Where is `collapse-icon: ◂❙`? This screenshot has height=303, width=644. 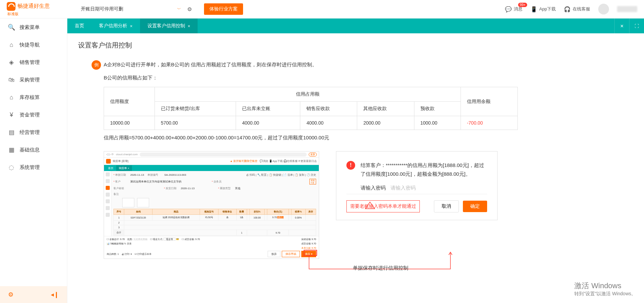 collapse-icon: ◂❙ is located at coordinates (55, 295).